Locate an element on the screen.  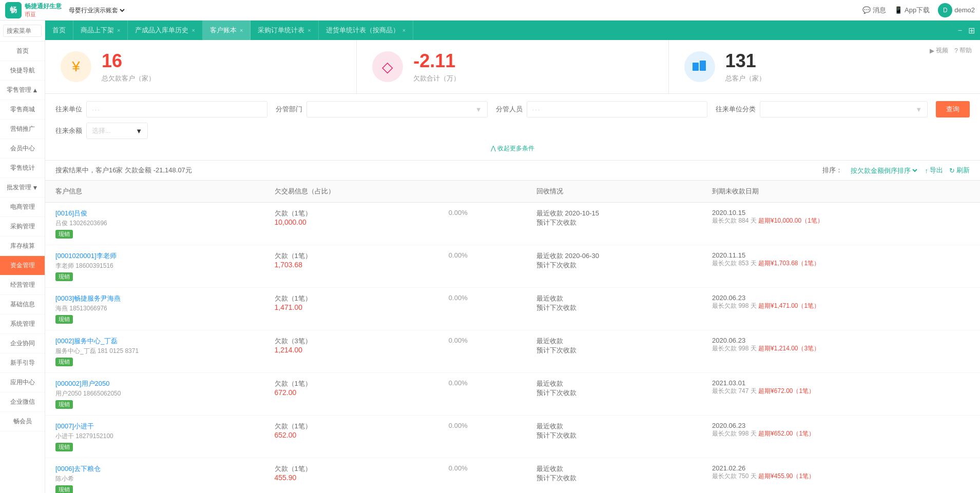
customer-name-5: [0007]小进干 is located at coordinates (155, 426).